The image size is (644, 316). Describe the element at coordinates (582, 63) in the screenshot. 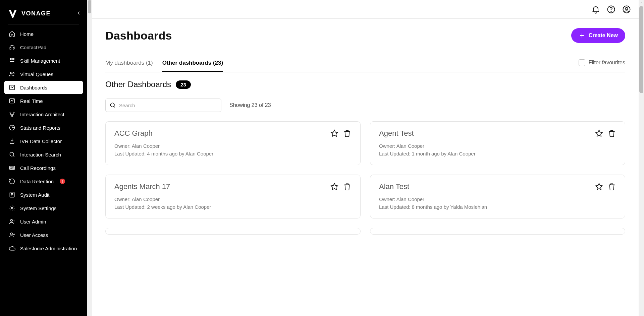

I see `filter-favourites-checkbox` at that location.